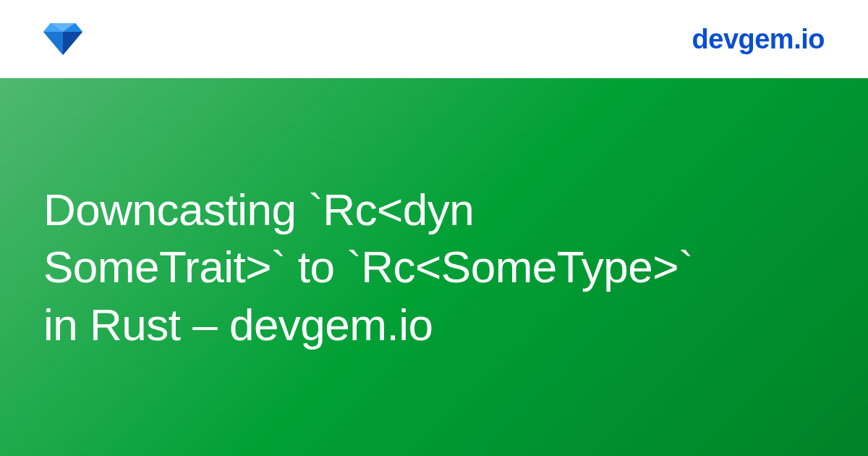  I want to click on brand-name: devgem.io, so click(758, 39).